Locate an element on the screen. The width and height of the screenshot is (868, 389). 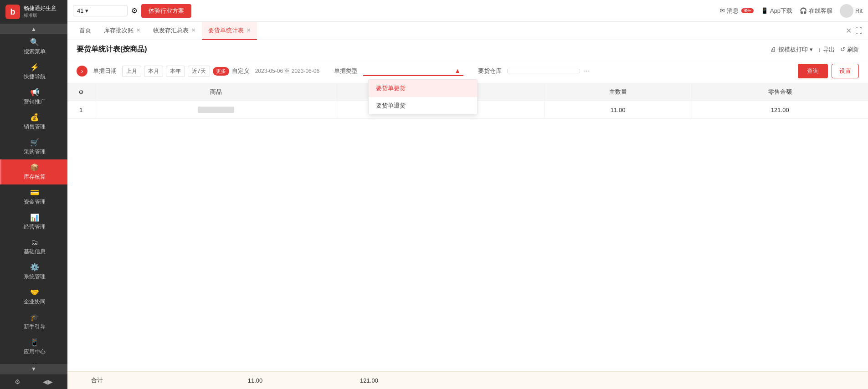
filter-expand-btn: › is located at coordinates (82, 71).